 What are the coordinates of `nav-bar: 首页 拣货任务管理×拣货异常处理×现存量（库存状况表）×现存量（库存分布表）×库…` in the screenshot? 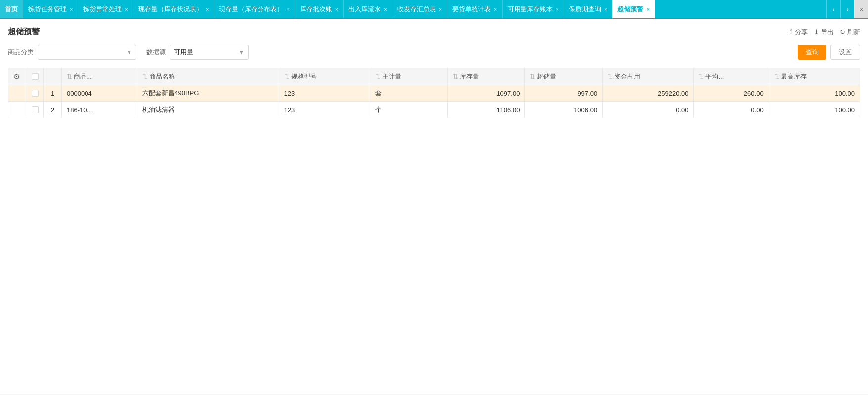 It's located at (434, 9).